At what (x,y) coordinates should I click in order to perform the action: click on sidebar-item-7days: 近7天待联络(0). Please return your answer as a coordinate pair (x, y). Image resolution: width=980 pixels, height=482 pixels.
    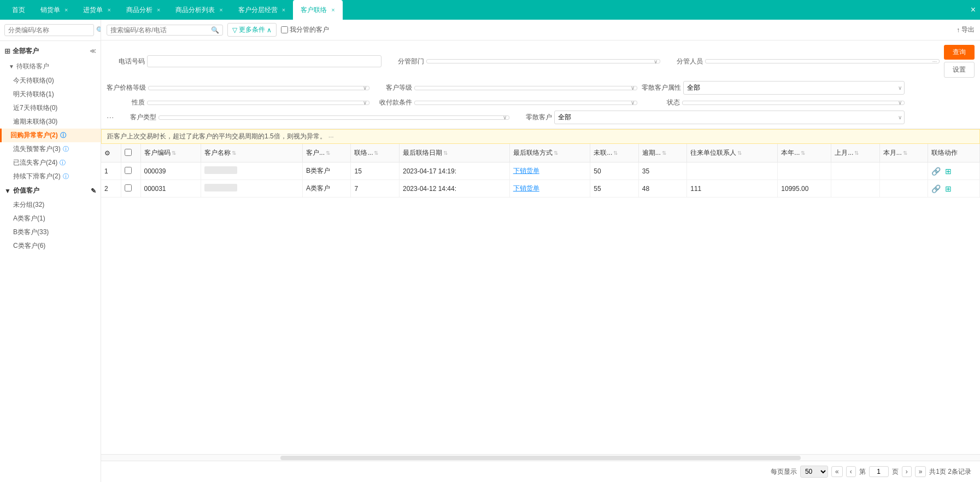
    Looking at the image, I should click on (50, 108).